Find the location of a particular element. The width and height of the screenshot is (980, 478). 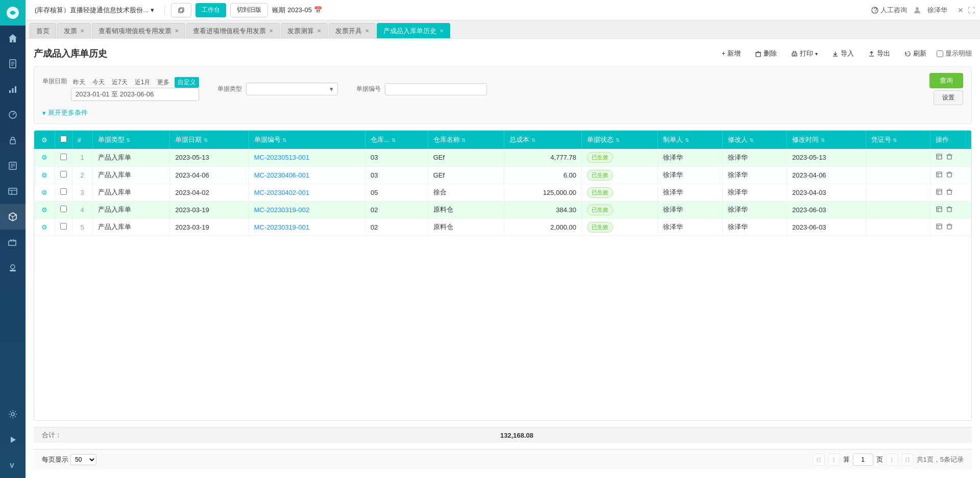

type-filter-select: ▾ is located at coordinates (292, 89).